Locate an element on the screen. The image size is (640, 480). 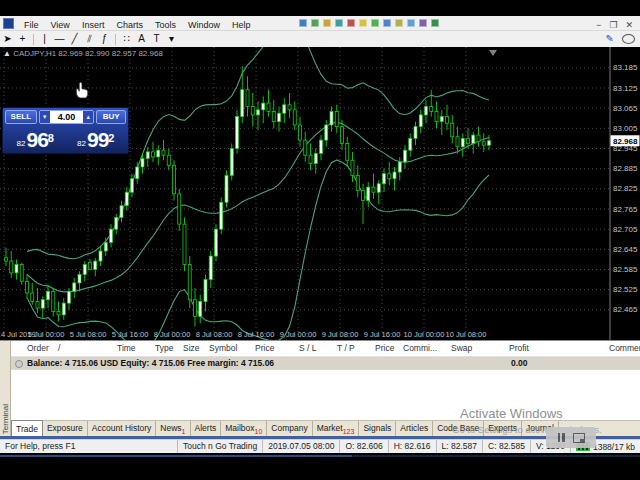
trendline-tool: ╱ is located at coordinates (74, 39).